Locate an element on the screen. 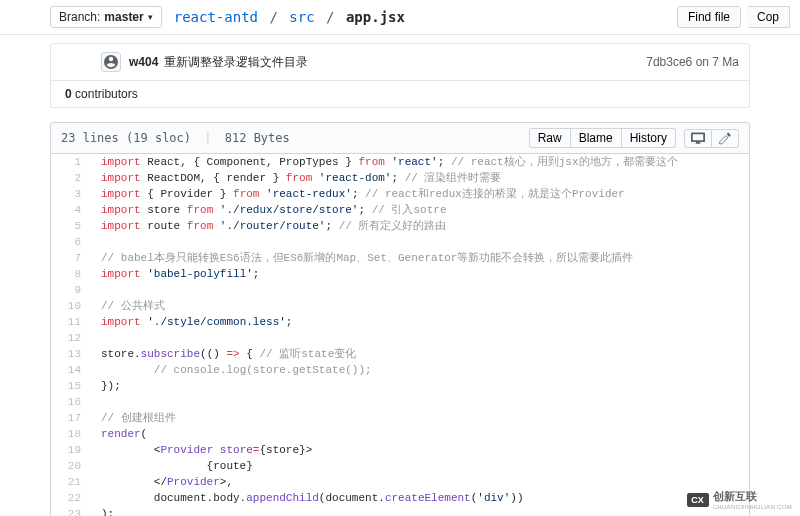  avatar is located at coordinates (111, 62).